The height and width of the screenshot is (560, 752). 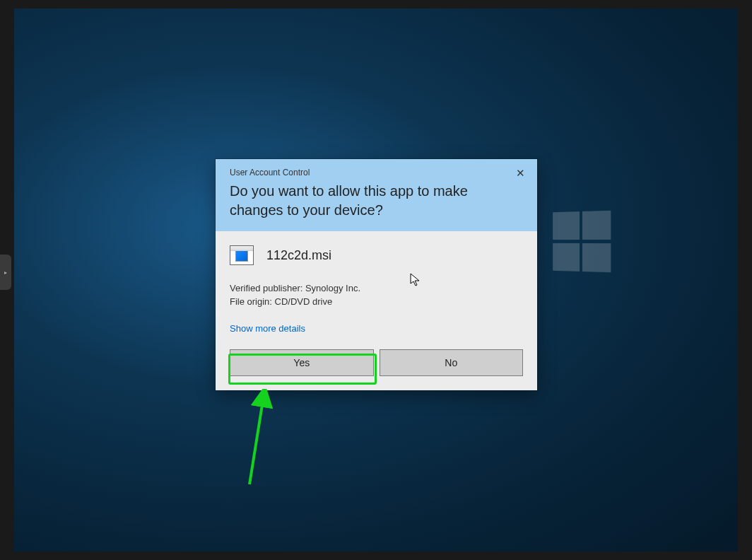 What do you see at coordinates (376, 303) in the screenshot?
I see `origin-line: File origin: CD/DVD drive` at bounding box center [376, 303].